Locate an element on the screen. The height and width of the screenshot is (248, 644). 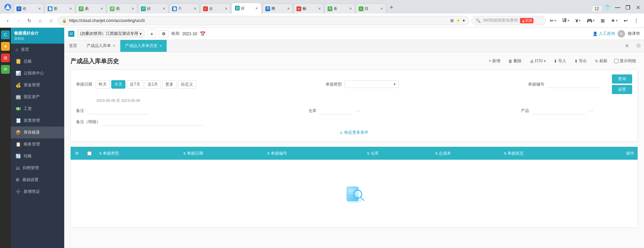
delete-button: 🗑 删除 is located at coordinates (515, 61).